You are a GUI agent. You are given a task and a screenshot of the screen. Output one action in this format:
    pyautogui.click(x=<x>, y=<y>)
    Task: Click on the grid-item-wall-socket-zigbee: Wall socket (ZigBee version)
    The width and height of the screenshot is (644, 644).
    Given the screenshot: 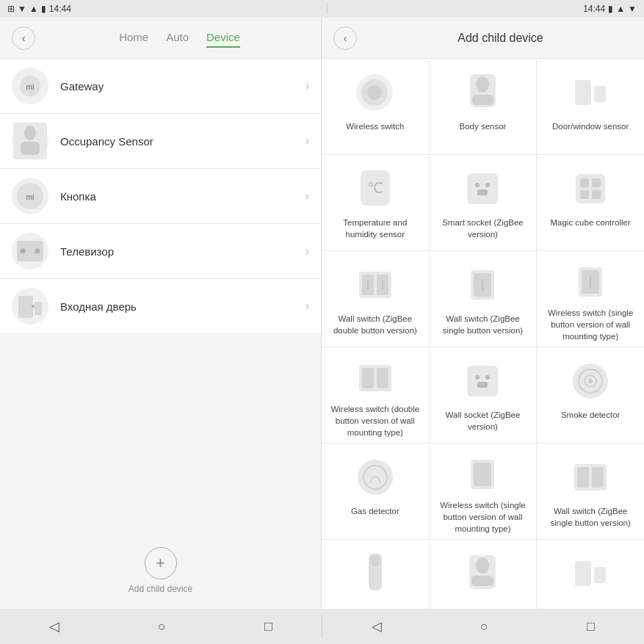 What is the action you would take?
    pyautogui.click(x=483, y=395)
    